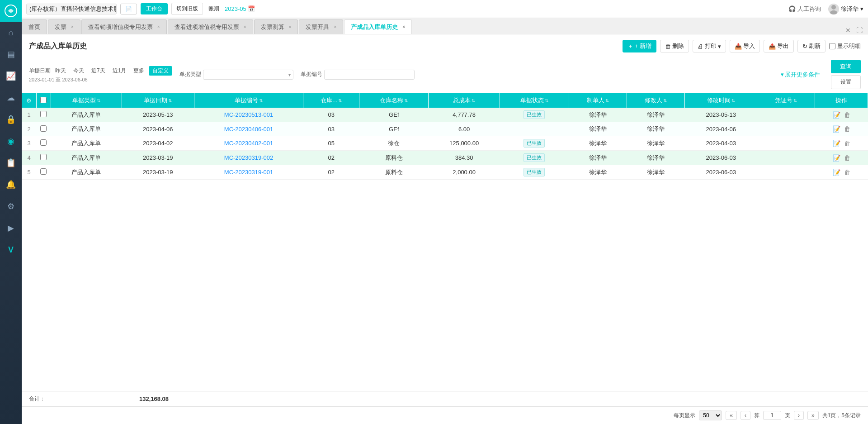 The width and height of the screenshot is (868, 424). What do you see at coordinates (119, 71) in the screenshot?
I see `date-btn-1month: 近1月` at bounding box center [119, 71].